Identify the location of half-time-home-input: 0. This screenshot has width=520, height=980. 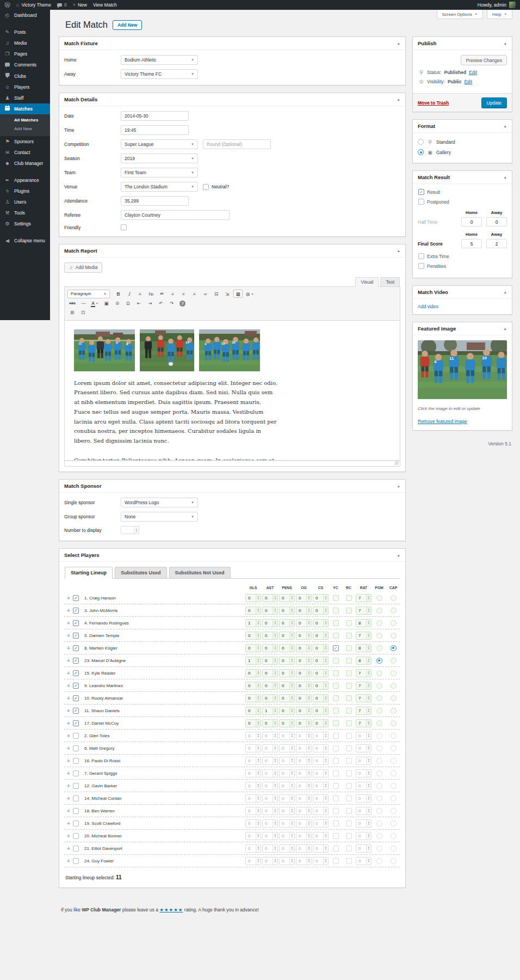
(472, 222).